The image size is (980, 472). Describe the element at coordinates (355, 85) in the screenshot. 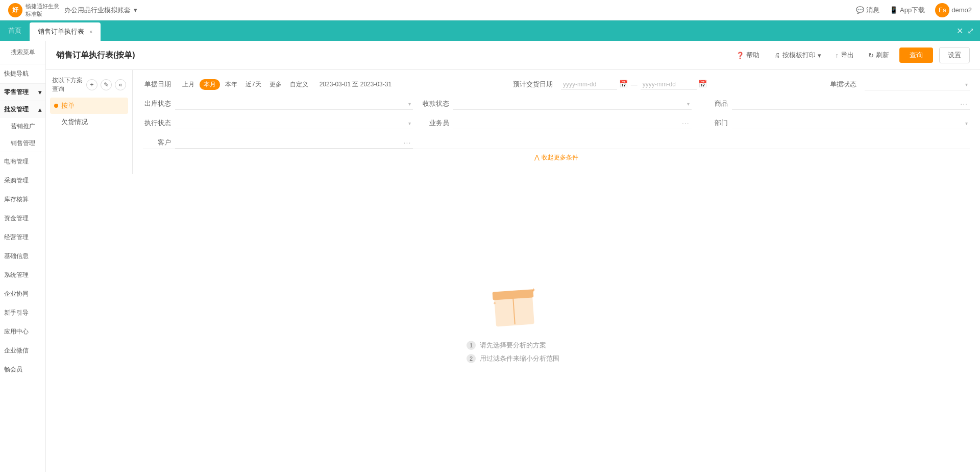

I see `date-range-display: 2023-03-01 至 2023-03-31` at that location.